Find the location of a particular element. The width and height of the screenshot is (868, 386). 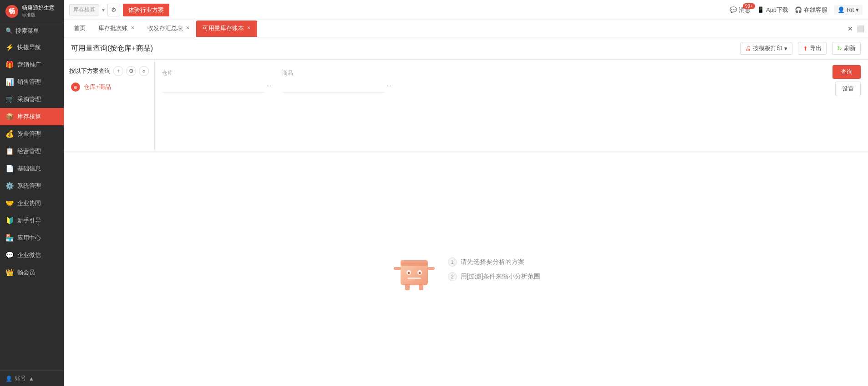

base-info-icon: 📄 is located at coordinates (10, 169).